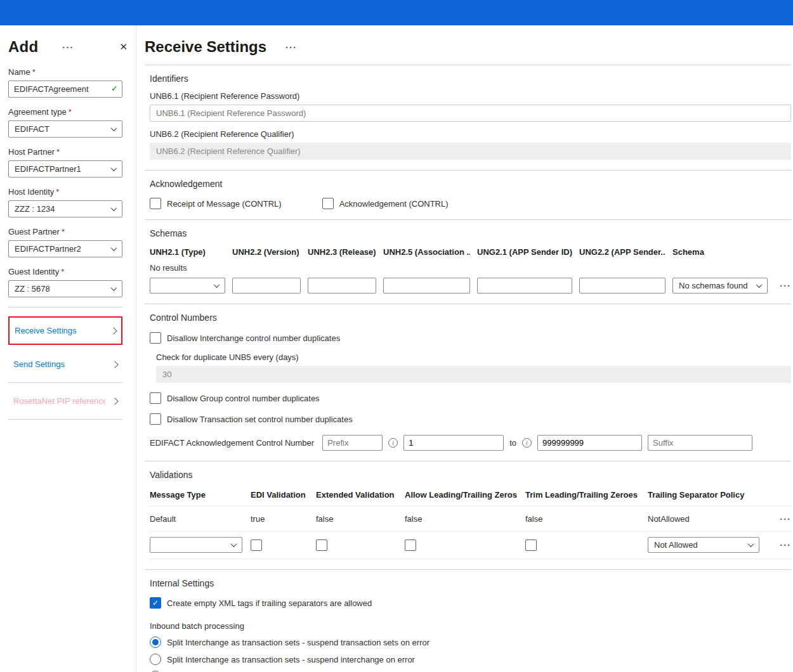  Describe the element at coordinates (622, 252) in the screenshot. I see `col-ung22: UNG2.2 (APP Sender...` at that location.